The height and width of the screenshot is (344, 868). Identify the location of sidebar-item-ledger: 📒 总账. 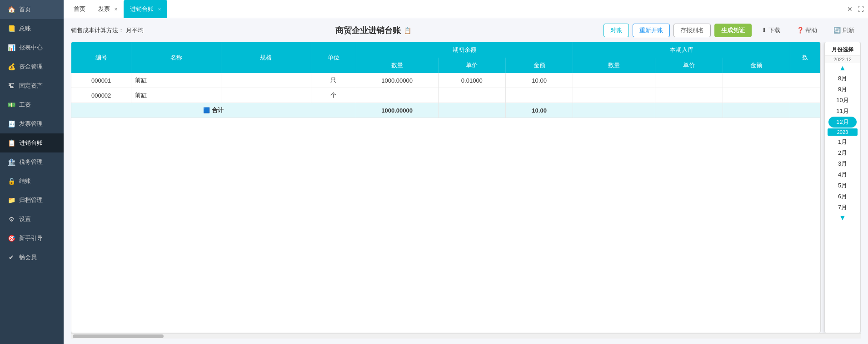
(32, 29).